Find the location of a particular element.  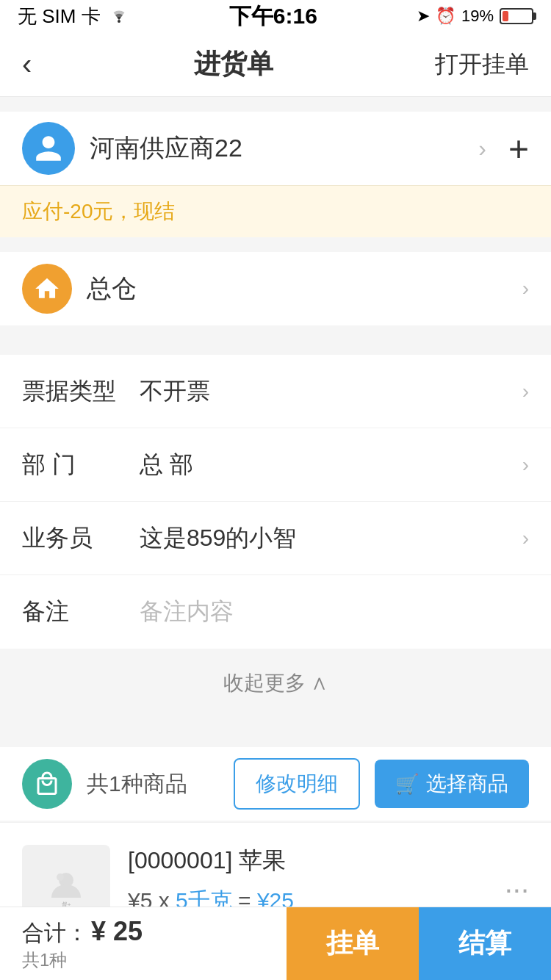

product-count-label: 共1种商品 is located at coordinates (153, 785).